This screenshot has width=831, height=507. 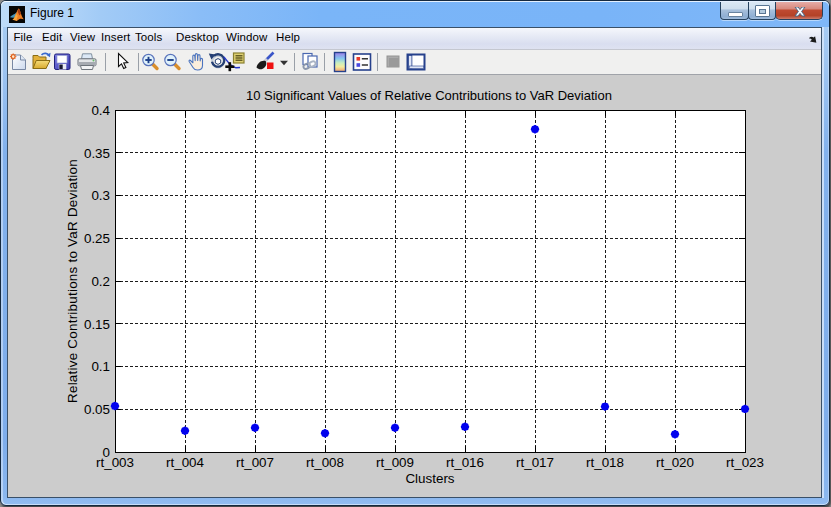 What do you see at coordinates (100, 282) in the screenshot?
I see `svg-text: 0.2` at bounding box center [100, 282].